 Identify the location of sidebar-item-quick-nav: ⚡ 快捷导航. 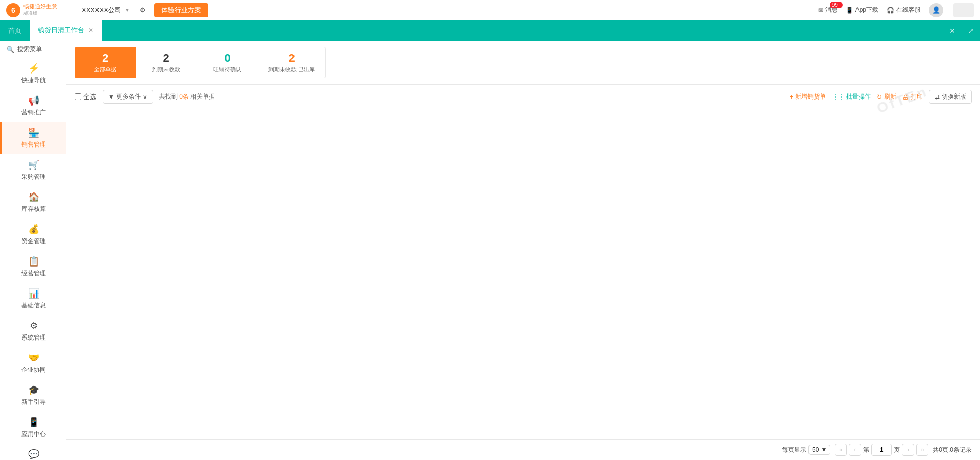
(33, 74).